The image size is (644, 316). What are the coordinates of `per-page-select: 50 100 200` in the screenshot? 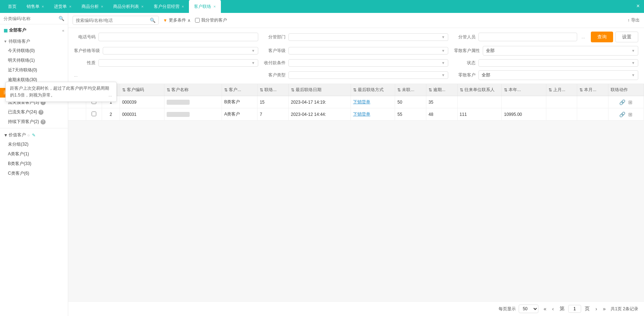 It's located at (529, 309).